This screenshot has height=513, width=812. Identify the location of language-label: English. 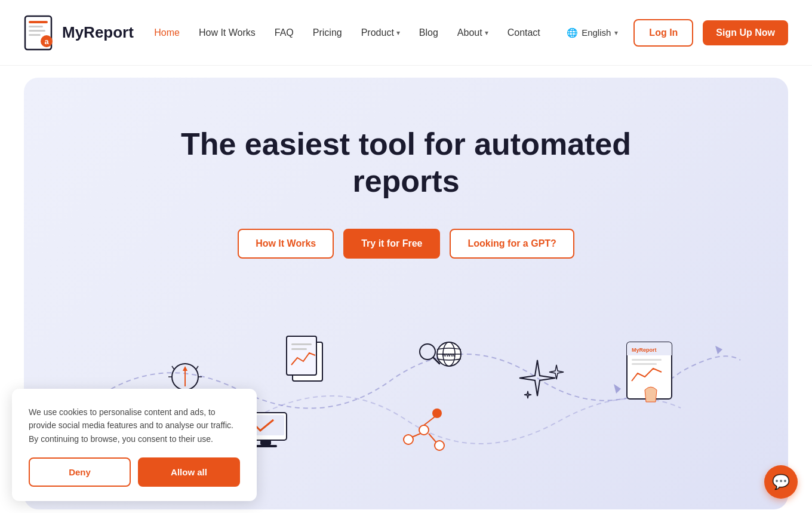
(596, 32).